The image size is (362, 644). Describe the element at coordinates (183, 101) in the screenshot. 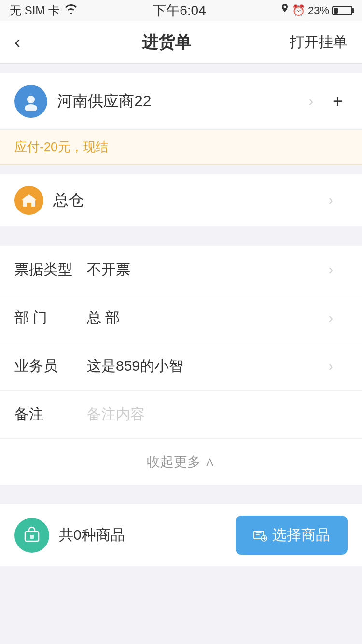

I see `supplier-name: 河南供应商22` at that location.